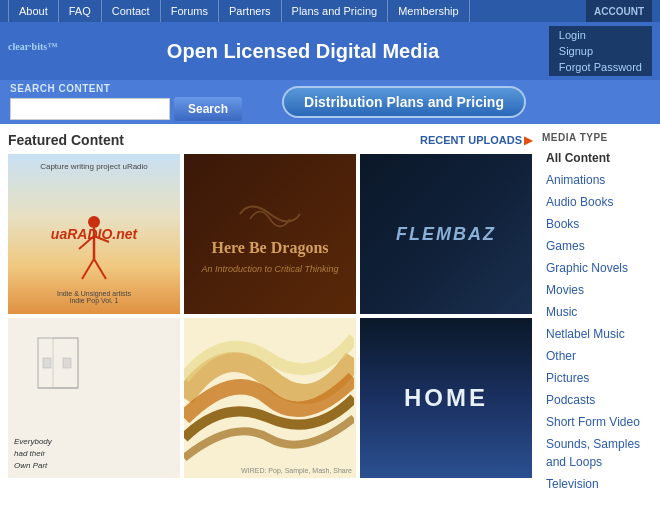  What do you see at coordinates (330, 11) in the screenshot?
I see `top-navigation: About FAQ Contact Forums Partners Plans …` at bounding box center [330, 11].